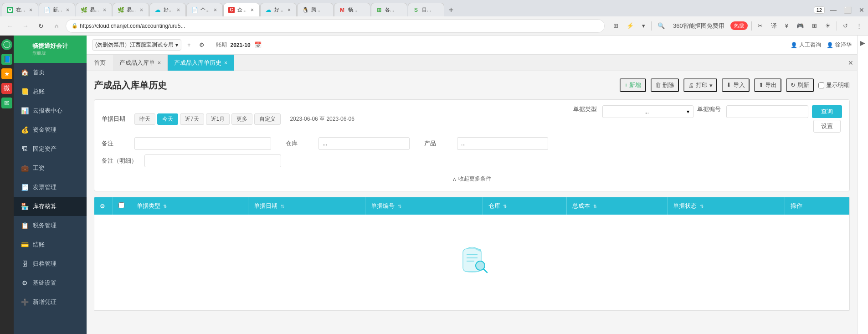 The width and height of the screenshot is (868, 334). I want to click on browser-tab-10: M 畅..., so click(352, 10).